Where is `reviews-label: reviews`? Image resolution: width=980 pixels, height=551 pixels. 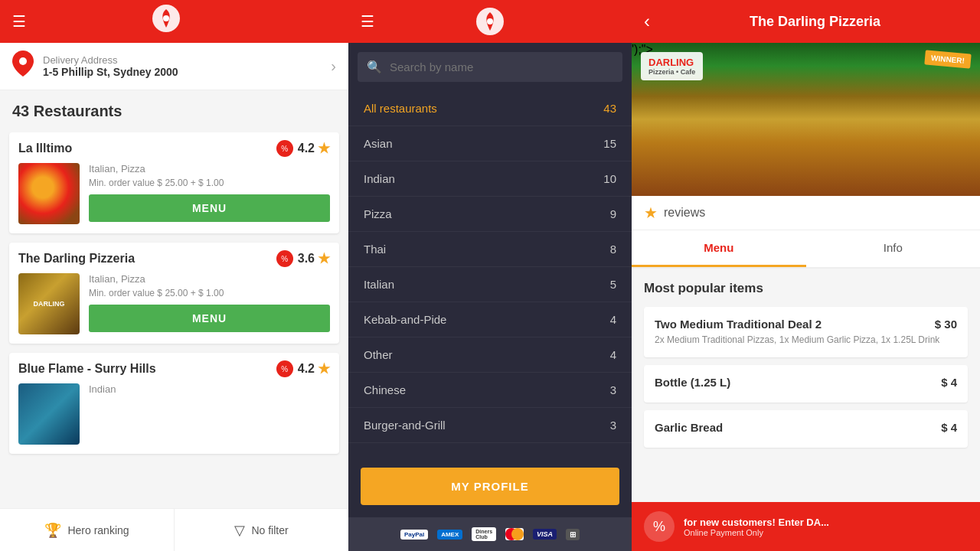 reviews-label: reviews is located at coordinates (684, 213).